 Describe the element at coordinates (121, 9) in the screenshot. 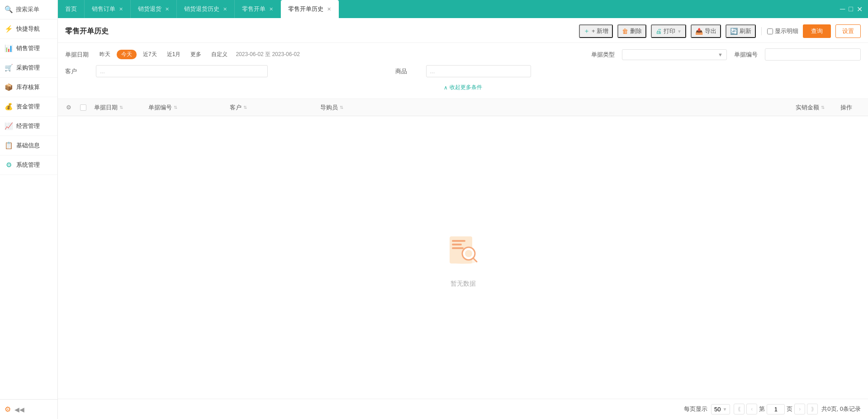

I see `tab-sales-order-close: ✕` at that location.